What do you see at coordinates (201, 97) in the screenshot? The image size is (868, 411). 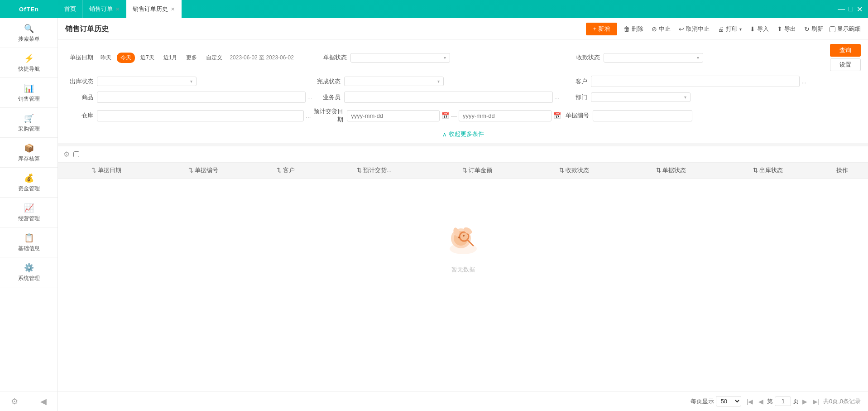 I see `product-input` at bounding box center [201, 97].